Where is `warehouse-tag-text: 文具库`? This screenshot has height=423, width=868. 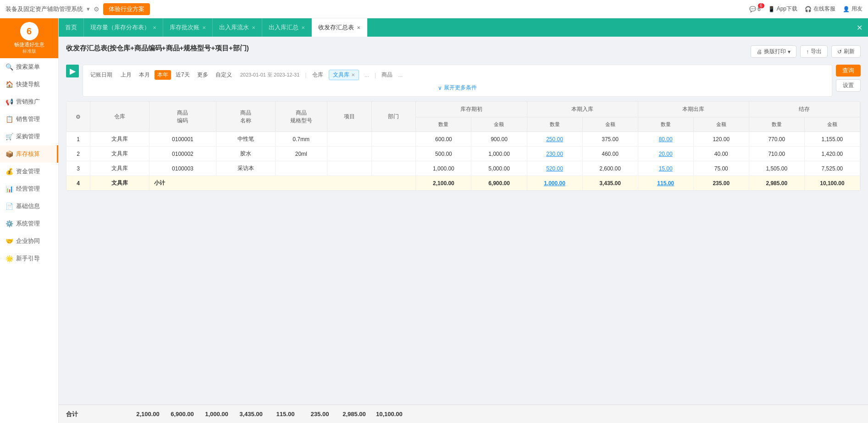 warehouse-tag-text: 文具库 is located at coordinates (341, 75).